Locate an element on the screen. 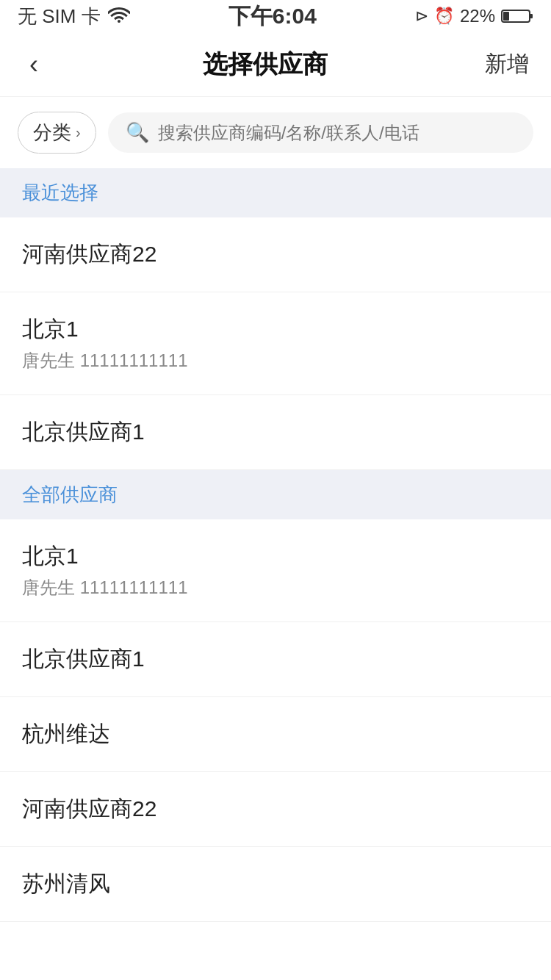  status-time: 下午6:04 is located at coordinates (273, 16).